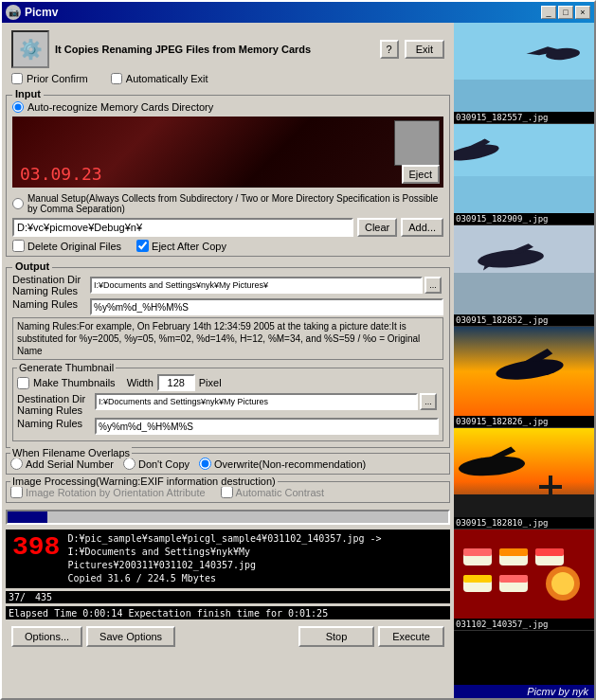 Image resolution: width=596 pixels, height=700 pixels. Describe the element at coordinates (524, 377) in the screenshot. I see `thumbnail-4: 030915_182826_.jpg` at that location.